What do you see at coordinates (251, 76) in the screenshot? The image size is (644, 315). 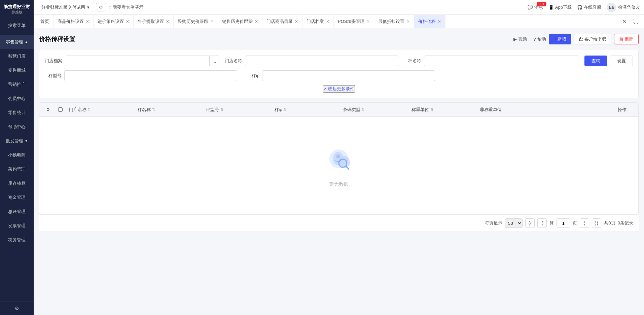 I see `scale-ip-label: 秤ip` at bounding box center [251, 76].